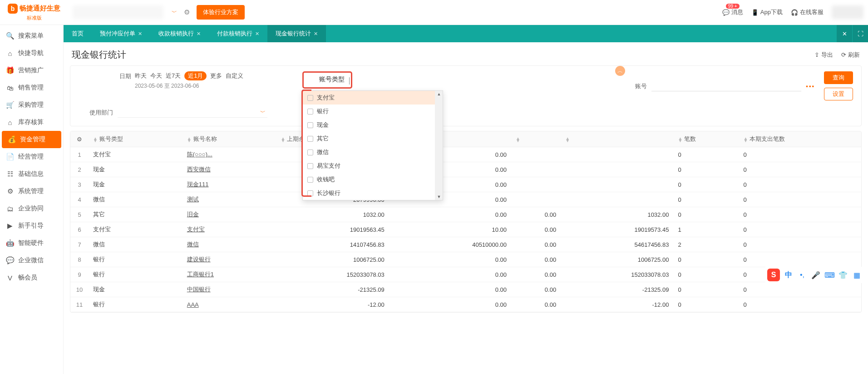 The width and height of the screenshot is (868, 374). I want to click on sidebar-item: 🗂企业协同, so click(32, 209).